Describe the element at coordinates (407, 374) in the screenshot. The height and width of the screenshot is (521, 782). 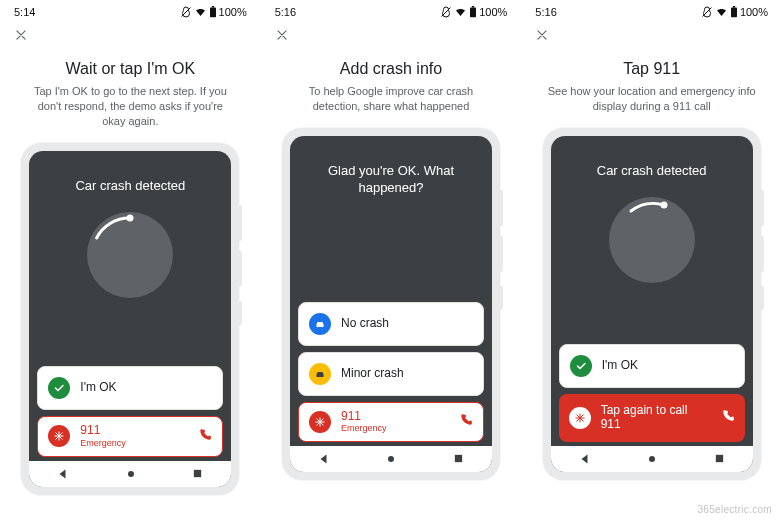
I see `minor-crash-label: Minor crash` at that location.